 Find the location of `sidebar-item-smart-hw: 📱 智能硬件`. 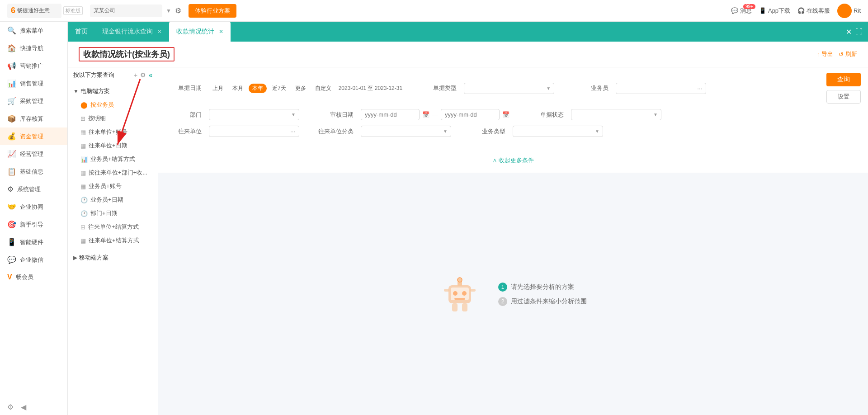

sidebar-item-smart-hw: 📱 智能硬件 is located at coordinates (33, 242).